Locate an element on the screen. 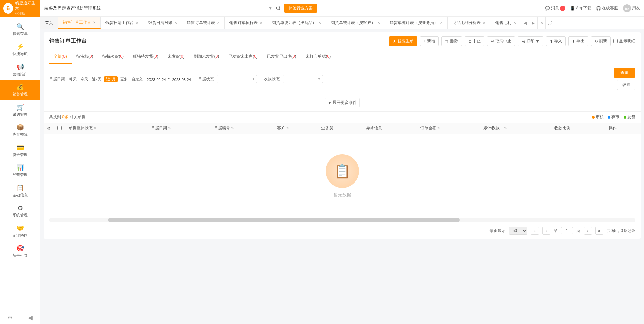 This screenshot has width=644, height=324. show-detail-checkbox is located at coordinates (615, 41).